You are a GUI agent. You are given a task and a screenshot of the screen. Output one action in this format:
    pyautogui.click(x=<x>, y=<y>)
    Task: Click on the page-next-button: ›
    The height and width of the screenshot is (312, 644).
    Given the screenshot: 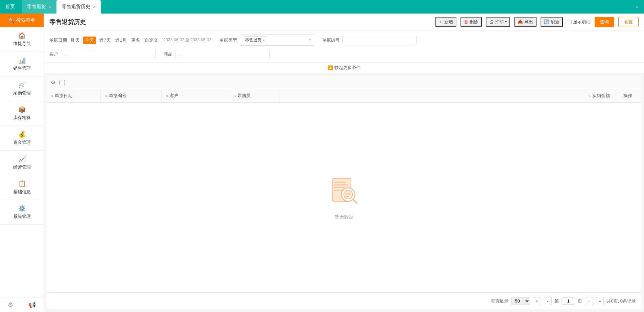 What is the action you would take?
    pyautogui.click(x=589, y=301)
    